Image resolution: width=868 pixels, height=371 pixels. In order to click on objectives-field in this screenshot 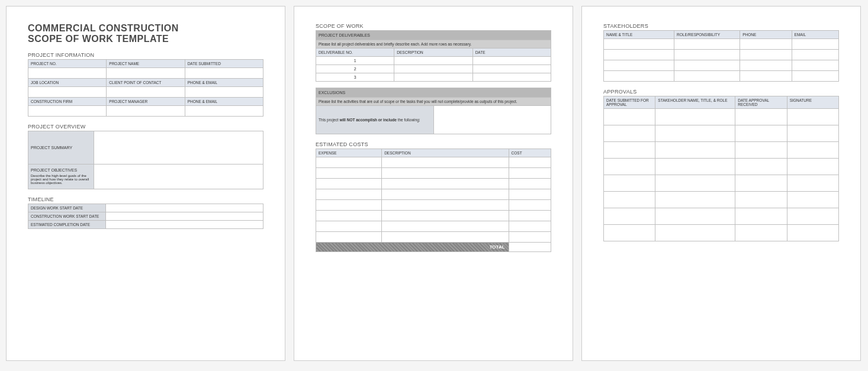, I will do `click(179, 176)`.